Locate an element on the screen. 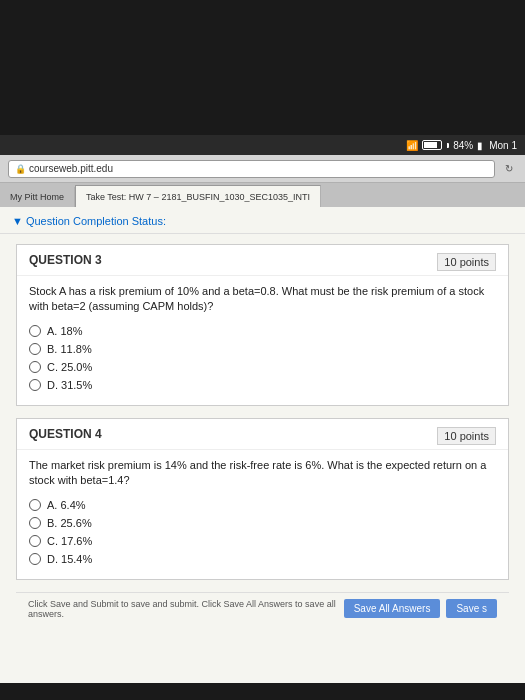  browser-toolbar: 🔒 courseweb.pitt.edu ↻ is located at coordinates (262, 169).